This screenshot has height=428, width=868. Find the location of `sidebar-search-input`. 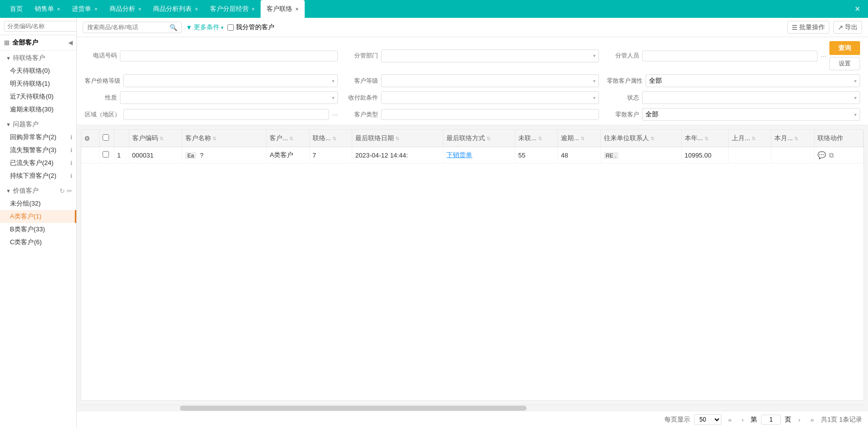

sidebar-search-input is located at coordinates (41, 26).